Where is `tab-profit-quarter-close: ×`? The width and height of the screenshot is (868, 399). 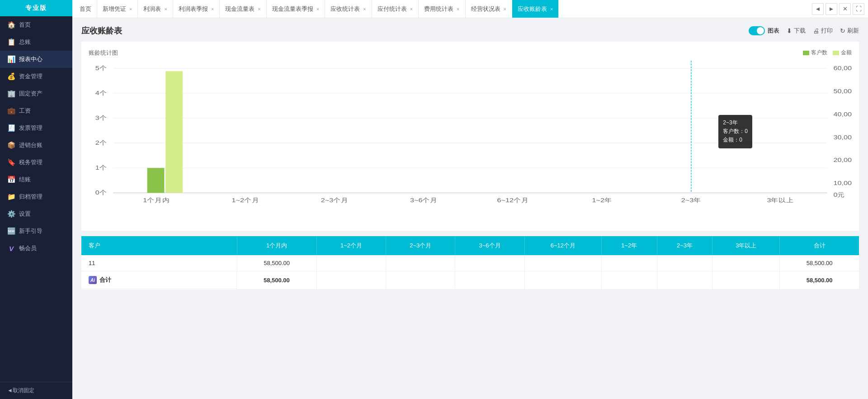
tab-profit-quarter-close: × is located at coordinates (212, 9).